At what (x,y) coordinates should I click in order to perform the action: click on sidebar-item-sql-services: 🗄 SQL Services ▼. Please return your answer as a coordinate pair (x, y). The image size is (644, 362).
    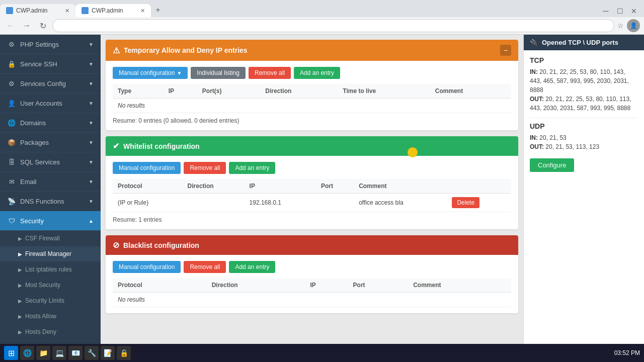
    Looking at the image, I should click on (50, 162).